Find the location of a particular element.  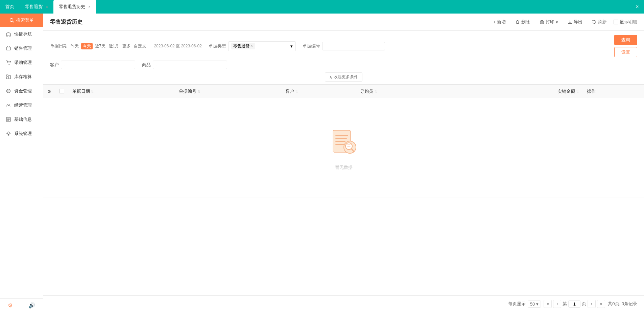

th-date-sort: 单据日期 ⇅ is located at coordinates (122, 91).